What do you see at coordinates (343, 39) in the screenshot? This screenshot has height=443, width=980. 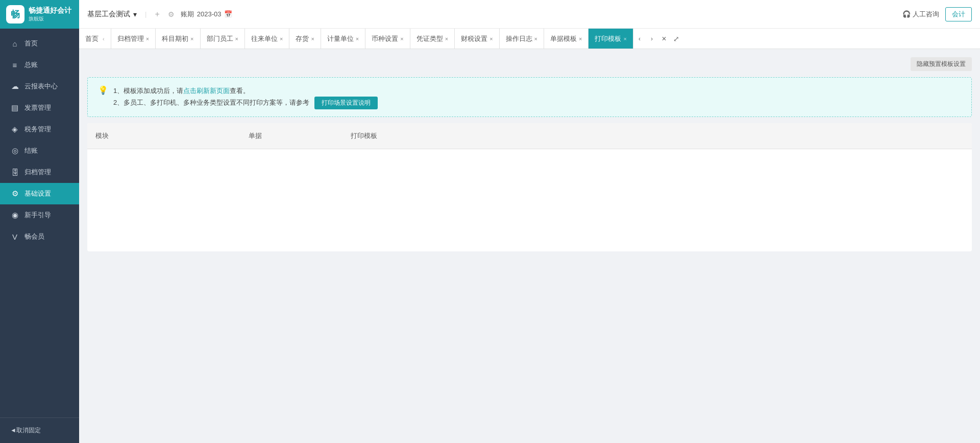 I see `tab-units: 计量单位 ×` at bounding box center [343, 39].